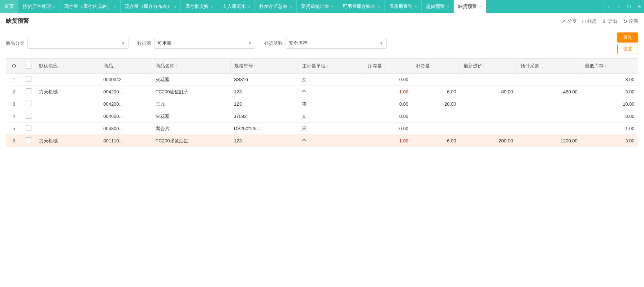 This screenshot has width=644, height=287. What do you see at coordinates (90, 6) in the screenshot?
I see `tab-stock-status: 现存量（库存状况表）×` at bounding box center [90, 6].